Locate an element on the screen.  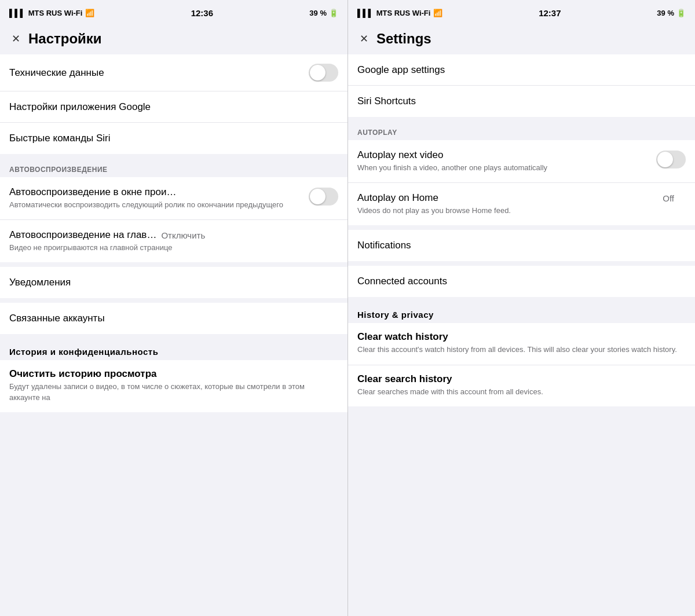
right-autoplay-section: Autoplay next video When you finish a vi… is located at coordinates (521, 183).